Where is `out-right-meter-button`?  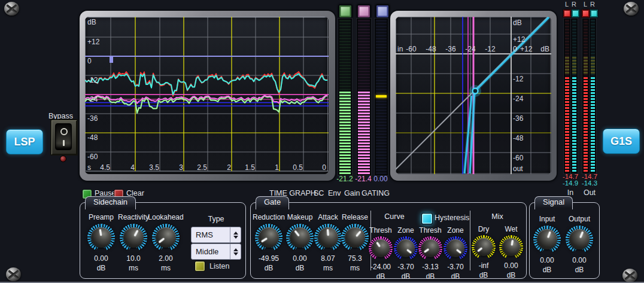 out-right-meter-button is located at coordinates (594, 13).